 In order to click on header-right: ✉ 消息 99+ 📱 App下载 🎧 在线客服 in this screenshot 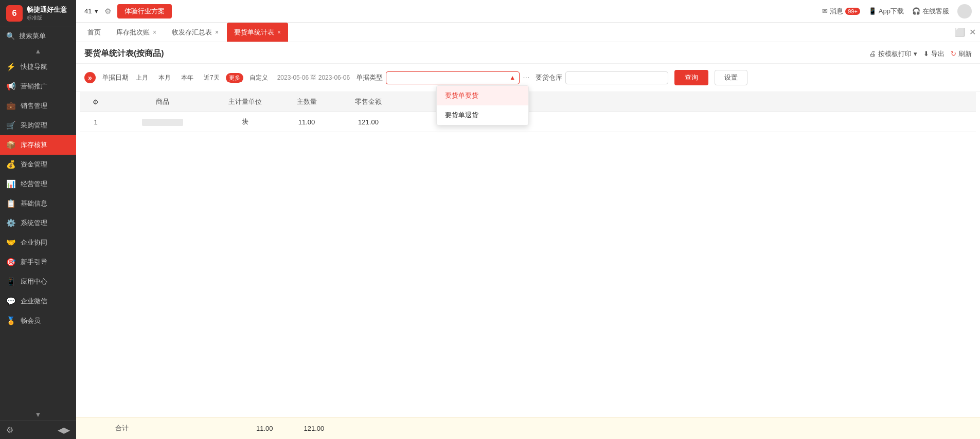, I will do `click(897, 11)`.